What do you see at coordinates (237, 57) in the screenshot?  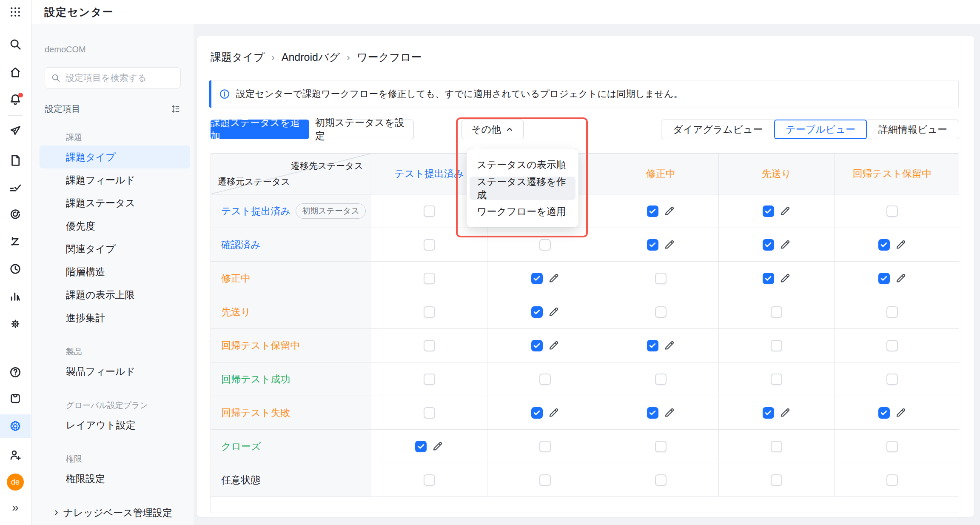 I see `breadcrumb-item: 課題タイプ` at bounding box center [237, 57].